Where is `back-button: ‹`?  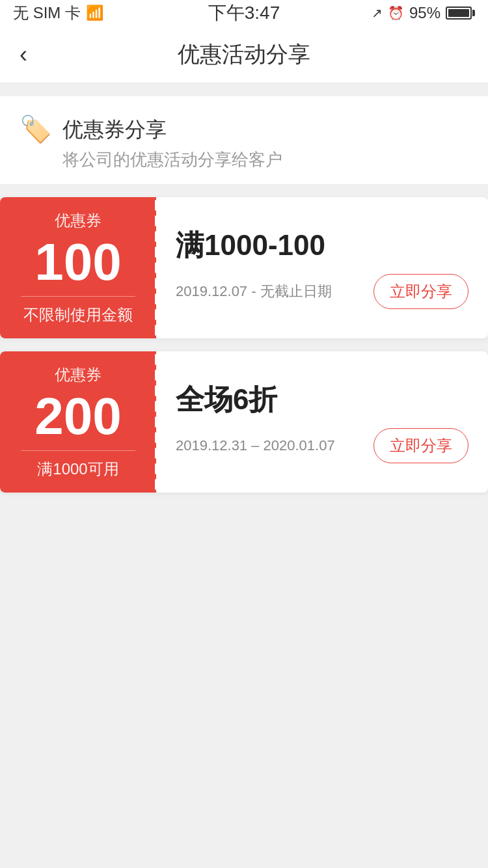 back-button: ‹ is located at coordinates (23, 55).